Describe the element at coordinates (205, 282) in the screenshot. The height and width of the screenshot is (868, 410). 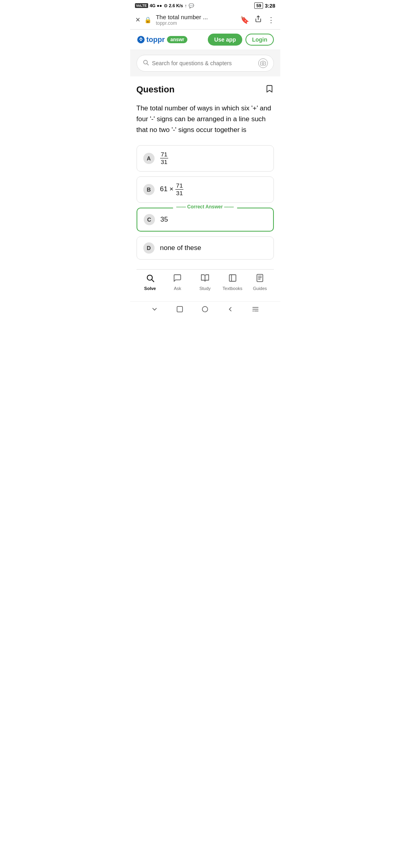
I see `tab-study: Study` at that location.